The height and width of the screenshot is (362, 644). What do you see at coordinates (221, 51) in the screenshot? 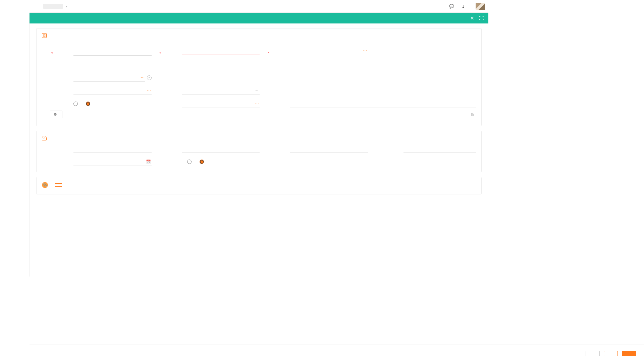
I see `unit-name-input` at bounding box center [221, 51].